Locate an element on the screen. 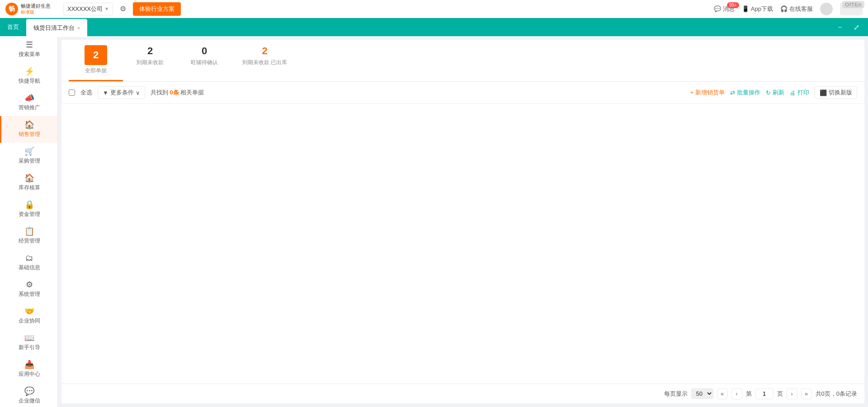 The width and height of the screenshot is (868, 407). sidebar-item-operation: 📋 经营管理 is located at coordinates (29, 236).